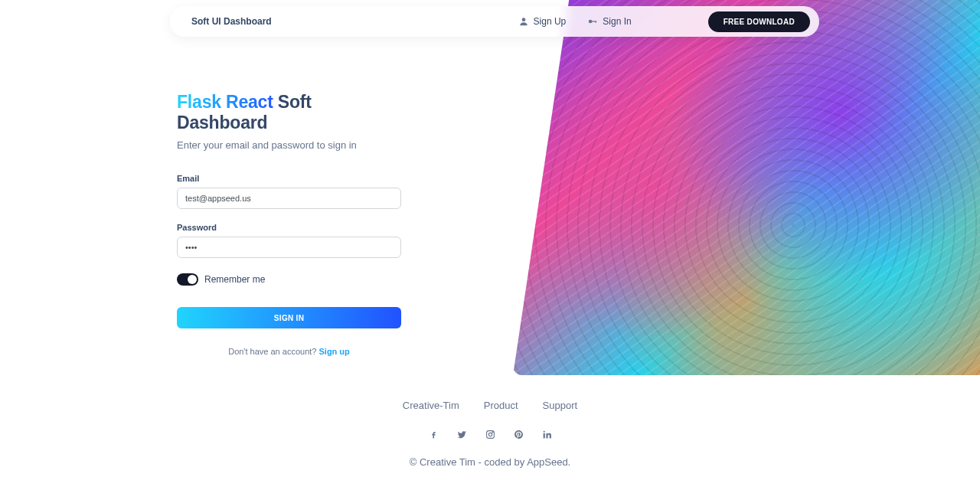 This screenshot has height=490, width=980. Describe the element at coordinates (542, 21) in the screenshot. I see `nav-signup: Sign Up` at that location.